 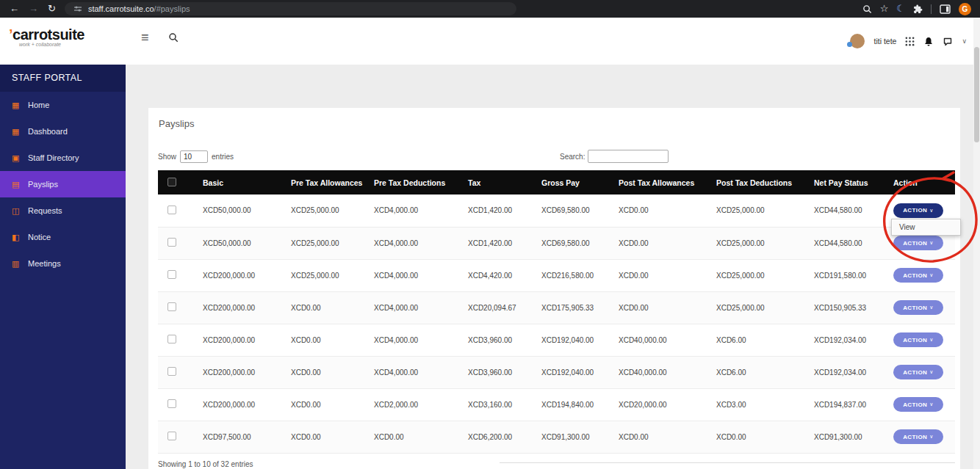 I want to click on page-scrollbar, so click(x=977, y=244).